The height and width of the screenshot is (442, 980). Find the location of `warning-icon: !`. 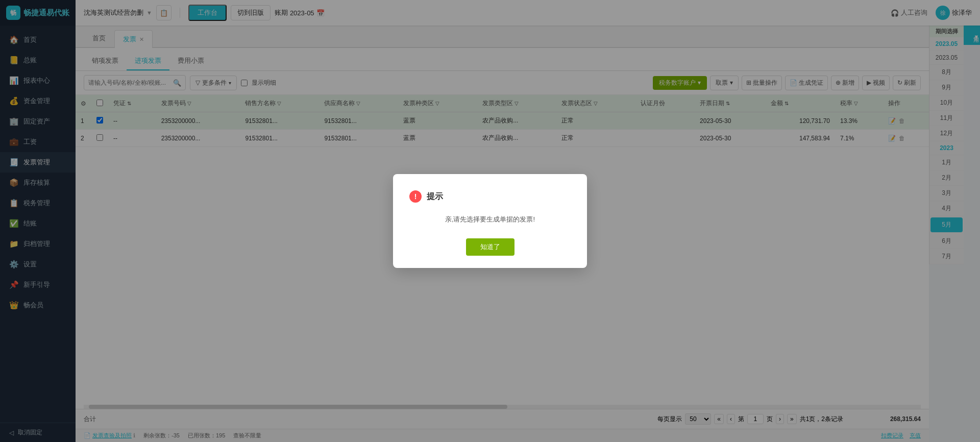

warning-icon: ! is located at coordinates (415, 197).